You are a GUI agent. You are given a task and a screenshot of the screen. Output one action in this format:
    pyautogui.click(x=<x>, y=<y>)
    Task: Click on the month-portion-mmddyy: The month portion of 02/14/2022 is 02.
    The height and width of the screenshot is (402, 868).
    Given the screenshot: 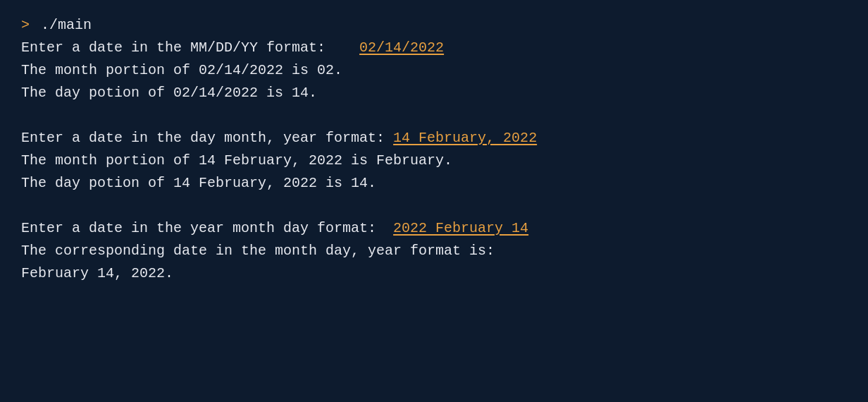 What is the action you would take?
    pyautogui.click(x=434, y=71)
    